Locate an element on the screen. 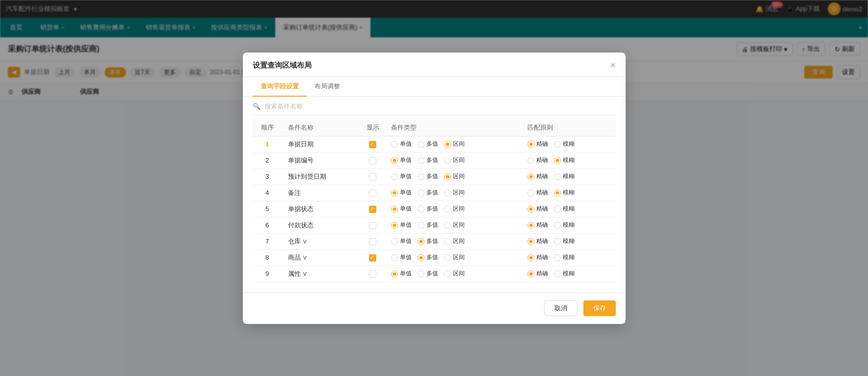 The width and height of the screenshot is (868, 376). dialog-body: 🔍 顺序 条件名称 显示 条件类型 匹配原则 is located at coordinates (434, 99).